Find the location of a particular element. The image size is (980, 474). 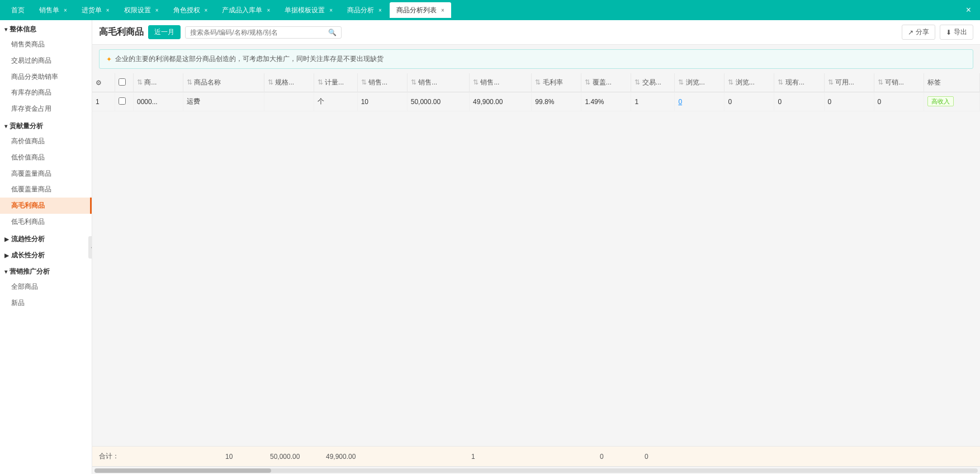

col-gross-margin: ⇅ 毛利率 is located at coordinates (557, 83).